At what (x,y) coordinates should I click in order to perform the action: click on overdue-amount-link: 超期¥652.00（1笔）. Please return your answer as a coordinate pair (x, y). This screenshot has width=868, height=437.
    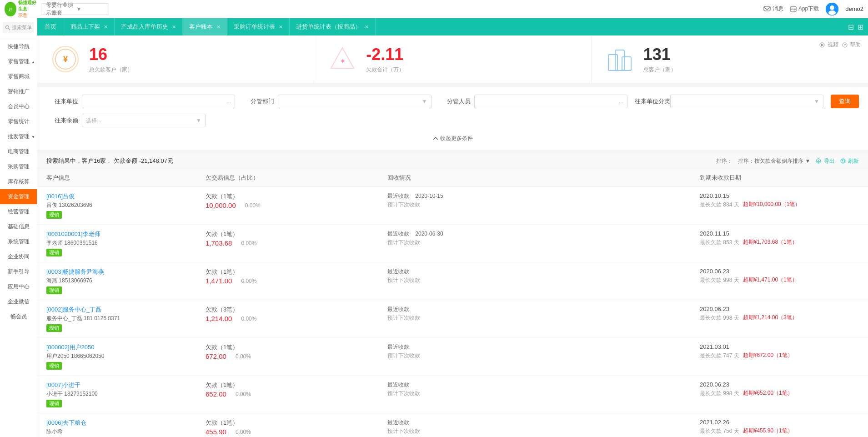
    Looking at the image, I should click on (768, 393).